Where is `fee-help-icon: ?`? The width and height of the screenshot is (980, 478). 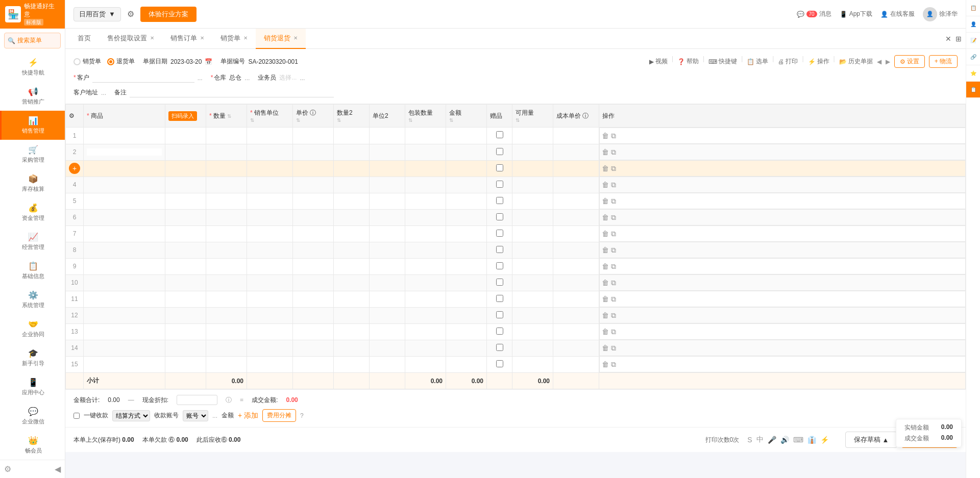 fee-help-icon: ? is located at coordinates (302, 416).